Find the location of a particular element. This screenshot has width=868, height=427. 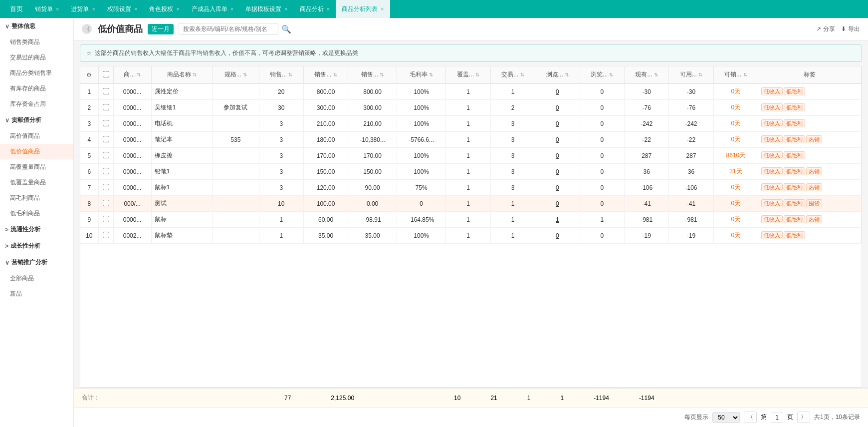

th-trades: 交易... ⇅ is located at coordinates (513, 75).